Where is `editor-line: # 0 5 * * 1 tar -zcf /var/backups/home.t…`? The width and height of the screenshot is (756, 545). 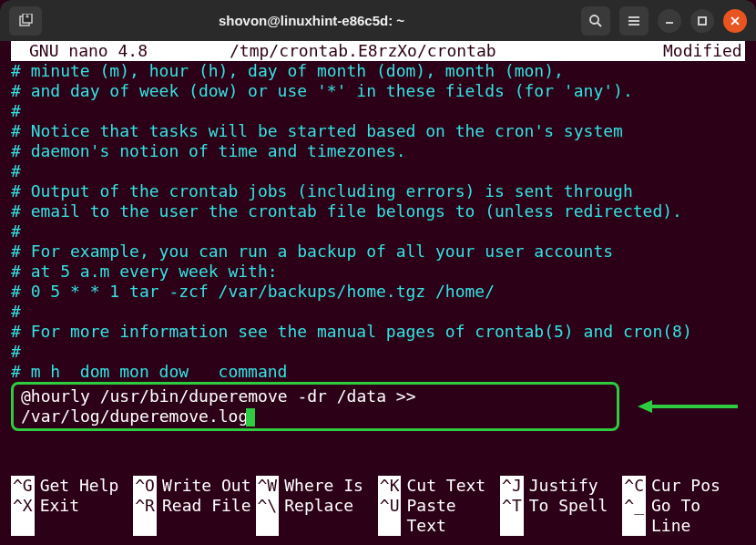 editor-line: # 0 5 * * 1 tar -zcf /var/backups/home.t… is located at coordinates (378, 292).